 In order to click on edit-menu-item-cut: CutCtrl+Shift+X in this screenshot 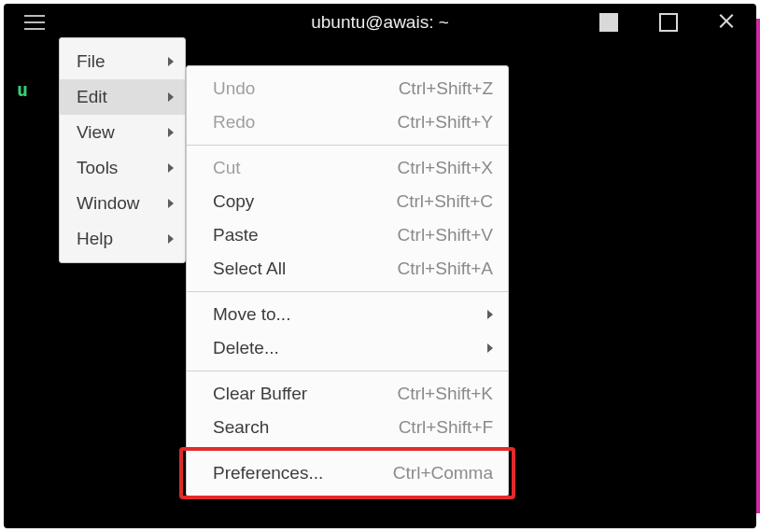, I will do `click(347, 168)`.